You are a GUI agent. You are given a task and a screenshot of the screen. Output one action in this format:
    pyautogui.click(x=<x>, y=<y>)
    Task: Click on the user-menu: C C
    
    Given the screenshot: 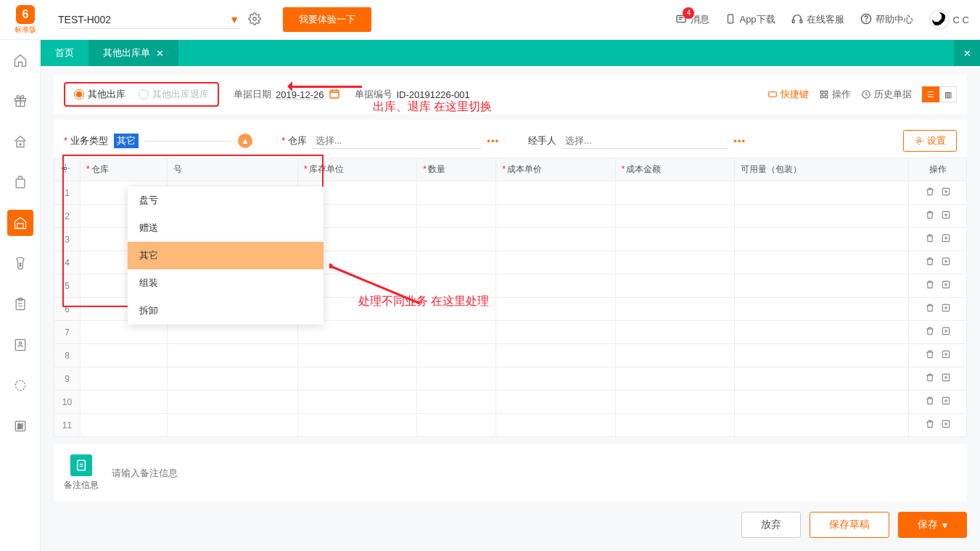 What is the action you would take?
    pyautogui.click(x=949, y=20)
    